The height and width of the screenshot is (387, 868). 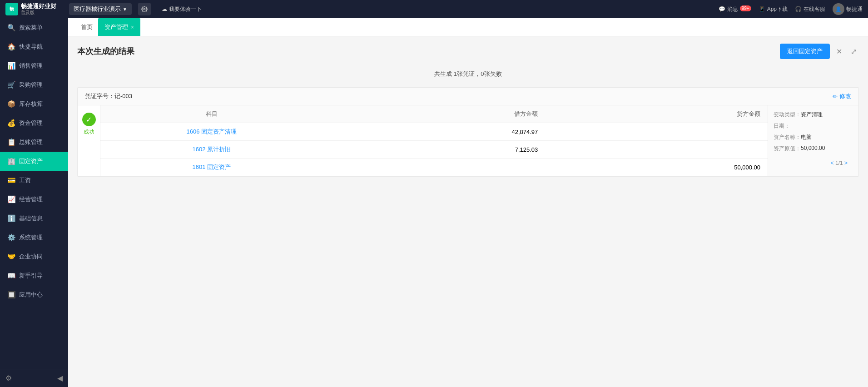 What do you see at coordinates (11, 257) in the screenshot?
I see `enterprise-icon: 🤝` at bounding box center [11, 257].